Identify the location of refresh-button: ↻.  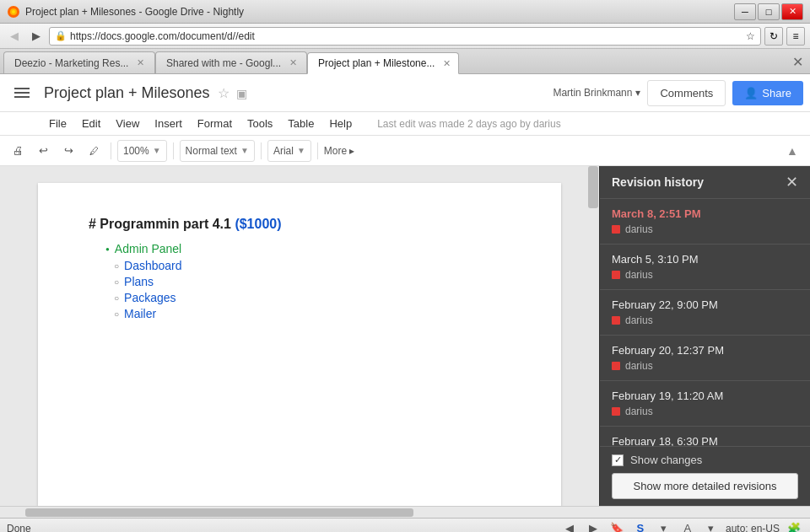
(774, 36).